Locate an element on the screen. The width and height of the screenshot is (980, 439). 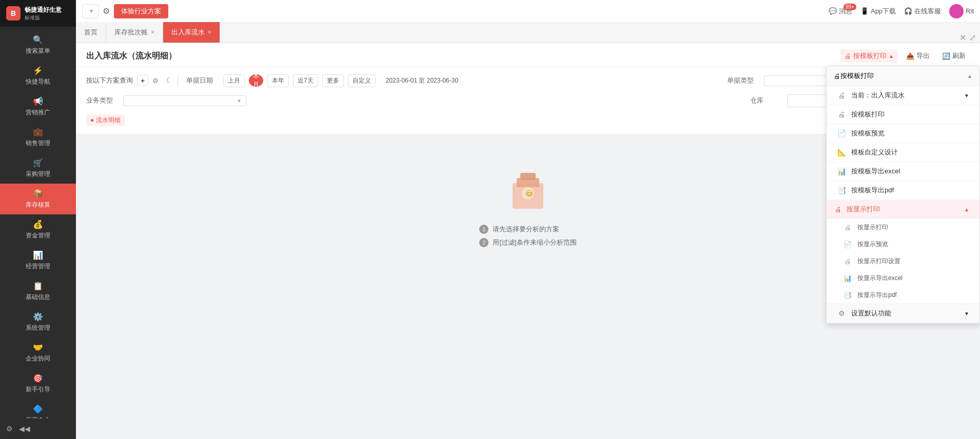
tab-batch: 库存批次账 × is located at coordinates (134, 32).